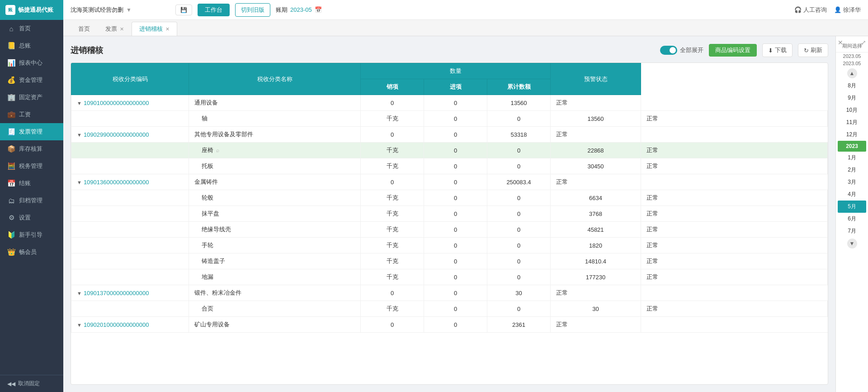 The height and width of the screenshot is (392, 868). Describe the element at coordinates (852, 231) in the screenshot. I see `month-item: 7月` at that location.